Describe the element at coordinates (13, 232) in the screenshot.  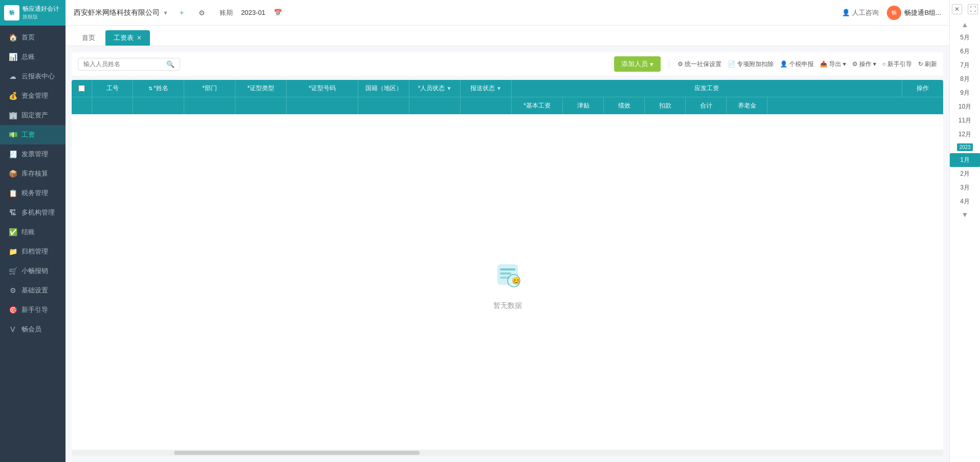
I see `close-period-icon: ✅` at that location.